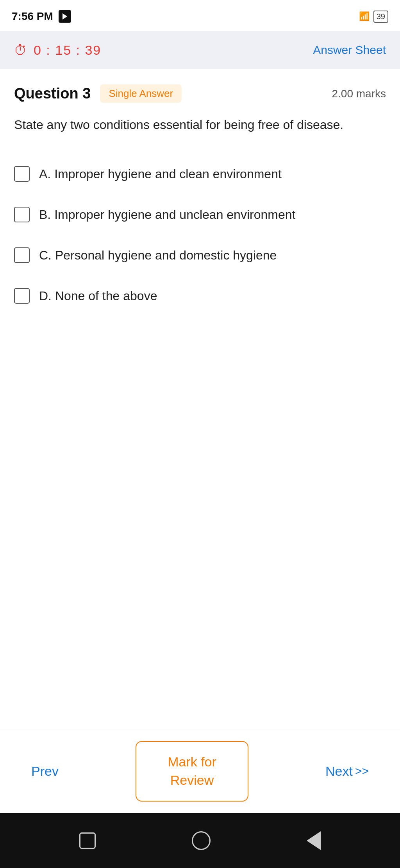  I want to click on option-checkbox-d, so click(22, 296).